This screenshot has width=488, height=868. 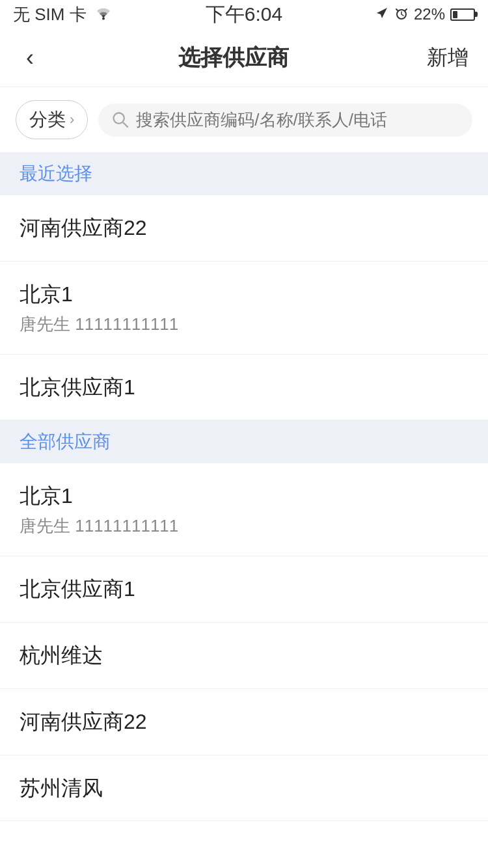 I want to click on nav-bar: ‹ 选择供应商 新增, so click(x=244, y=58).